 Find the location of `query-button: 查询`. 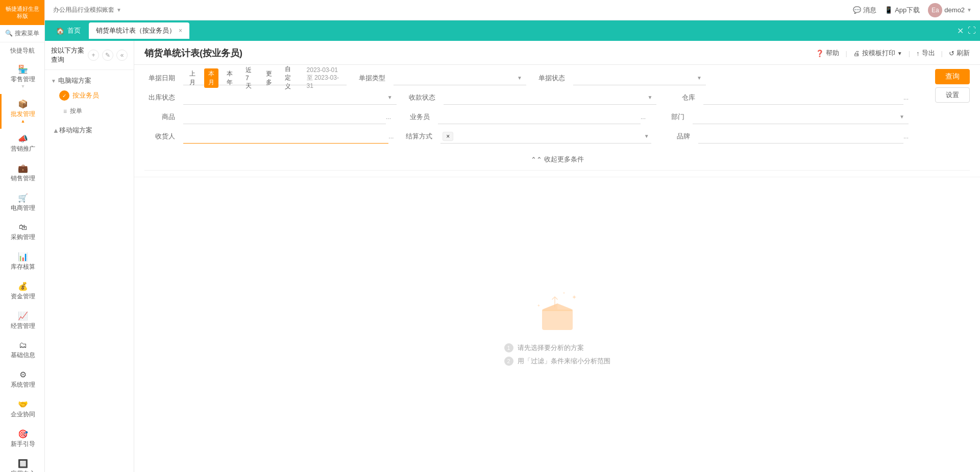

query-button: 查询 is located at coordinates (952, 77).